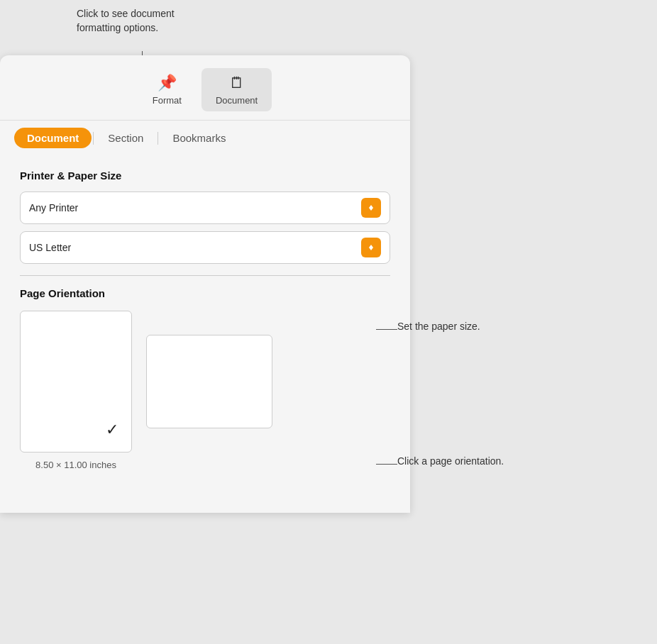 Image resolution: width=657 pixels, height=644 pixels. What do you see at coordinates (205, 294) in the screenshot?
I see `orientation-section-label: Page Orientation` at bounding box center [205, 294].